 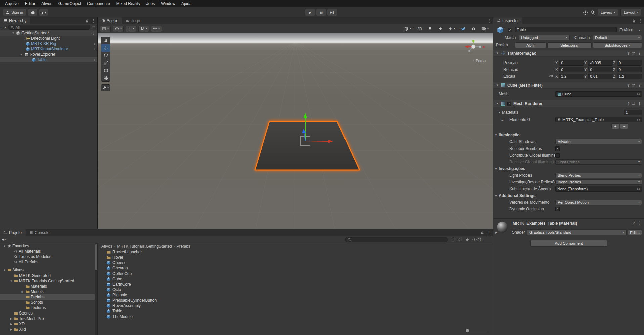 What do you see at coordinates (156, 29) in the screenshot?
I see `move-snap-button: ▾` at bounding box center [156, 29].